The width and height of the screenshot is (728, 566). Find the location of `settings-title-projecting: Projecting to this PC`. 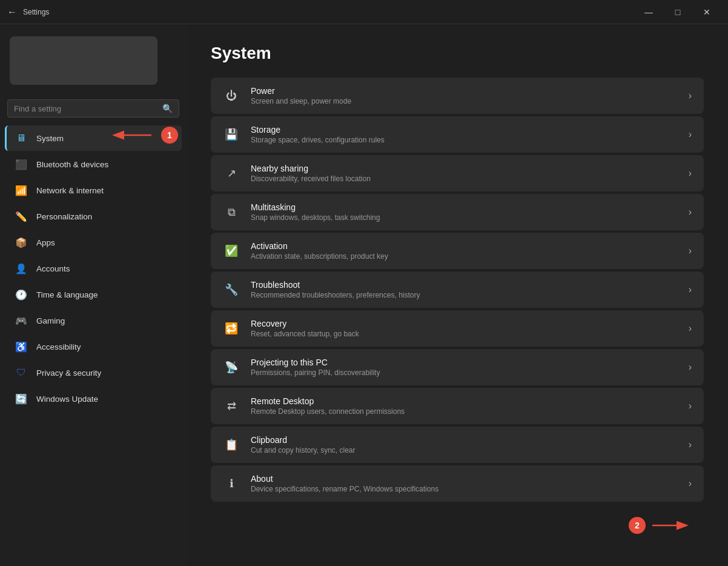

settings-title-projecting: Projecting to this PC is located at coordinates (464, 362).